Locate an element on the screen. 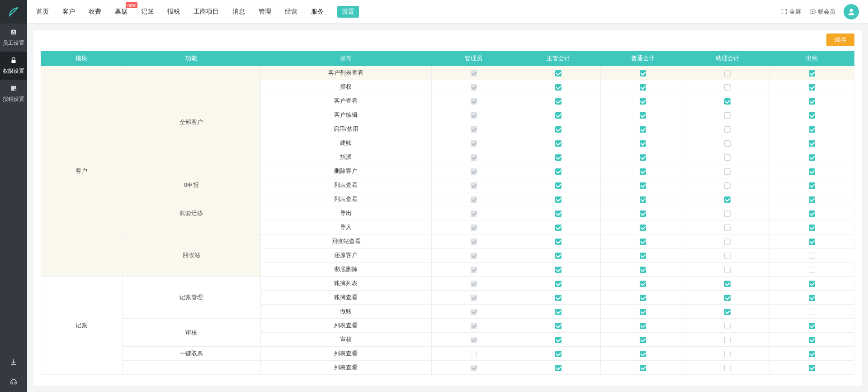 Image resolution: width=868 pixels, height=392 pixels. sidebar-item-2: 报税设置 is located at coordinates (14, 94).